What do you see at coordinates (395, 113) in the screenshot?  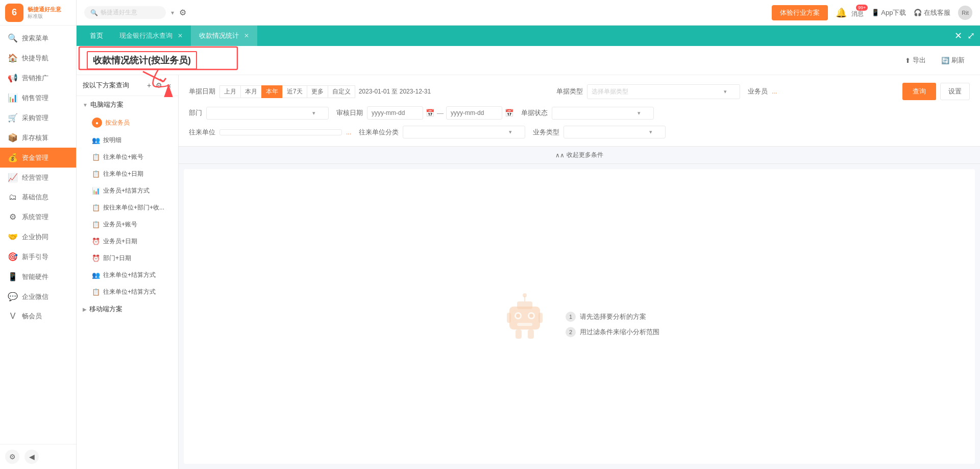 I see `review-date-start-input` at bounding box center [395, 113].